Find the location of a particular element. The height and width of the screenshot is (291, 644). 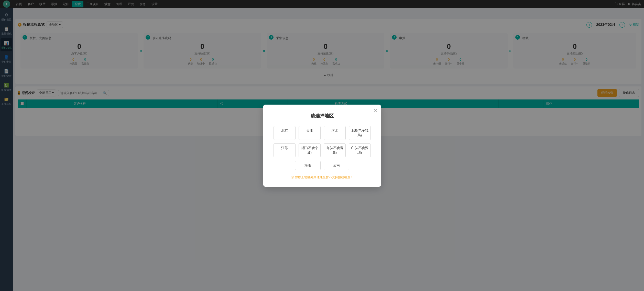

region-btn-山东(不含青岛): 山东(不含青岛) is located at coordinates (335, 150).